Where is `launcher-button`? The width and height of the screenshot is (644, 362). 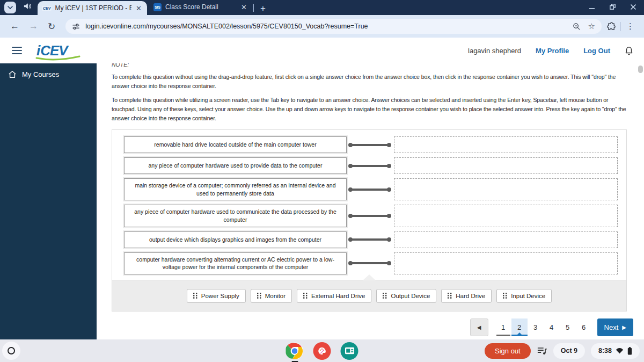 launcher-button is located at coordinates (11, 351).